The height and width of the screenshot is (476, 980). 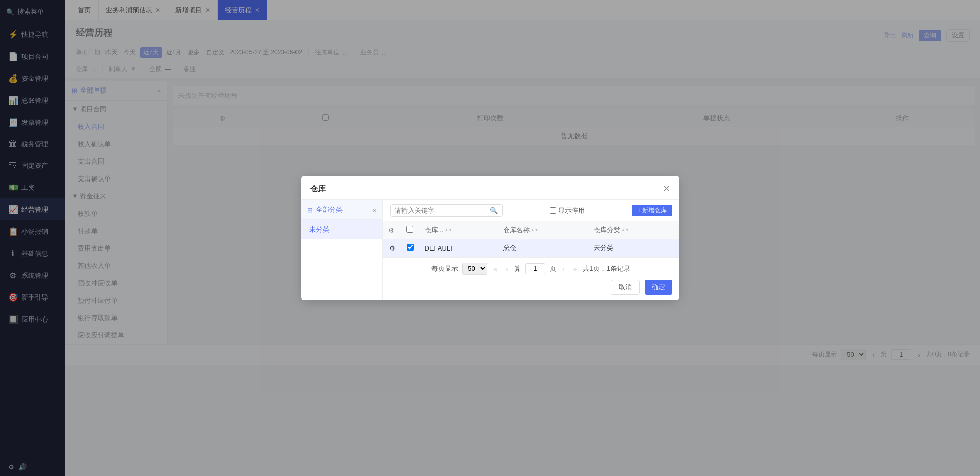 What do you see at coordinates (459, 230) in the screenshot?
I see `col-code-header: 仓库... ▲▼` at bounding box center [459, 230].